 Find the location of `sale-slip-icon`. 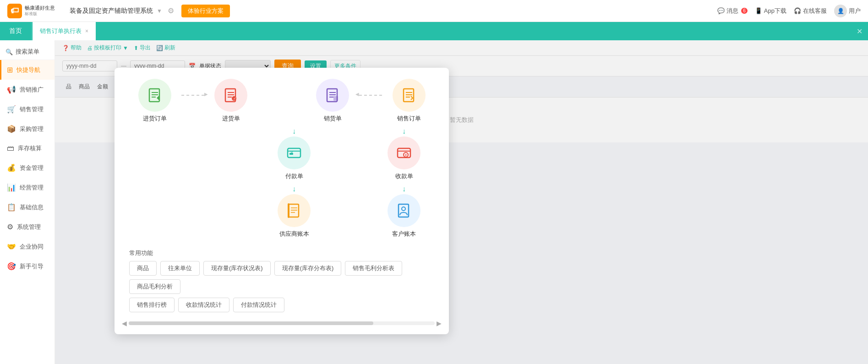

sale-slip-icon is located at coordinates (333, 95).